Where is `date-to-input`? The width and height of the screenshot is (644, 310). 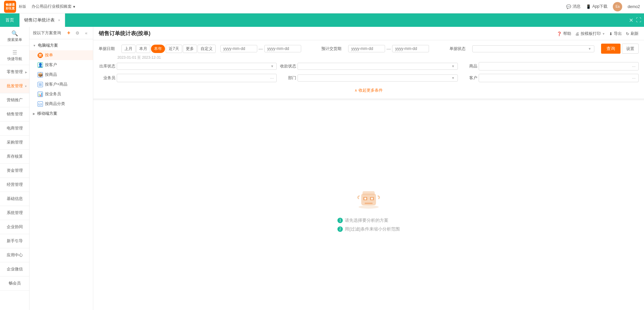 date-to-input is located at coordinates (283, 49).